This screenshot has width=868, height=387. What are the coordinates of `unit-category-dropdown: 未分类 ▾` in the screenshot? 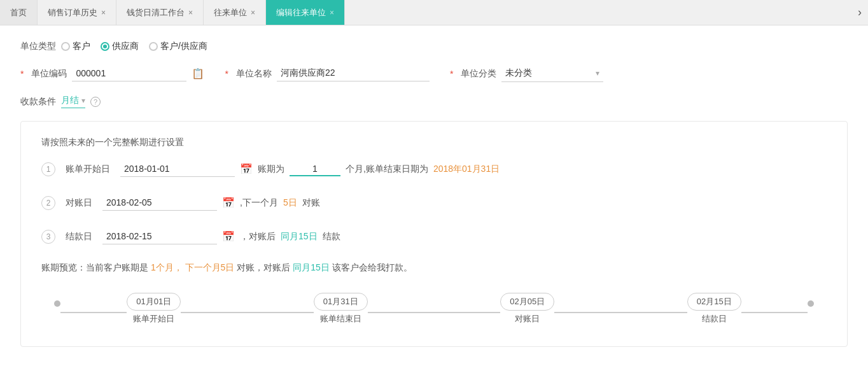 It's located at (552, 74).